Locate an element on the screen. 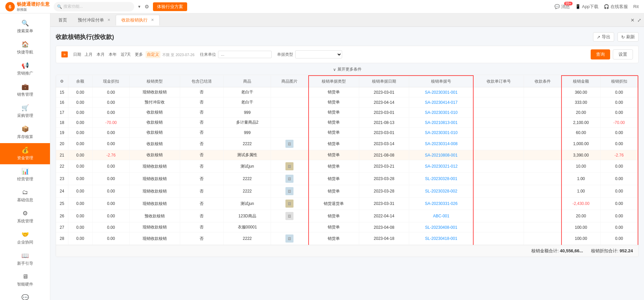 The image size is (644, 300). tab-prepay-label: 预付冲应付单 is located at coordinates (91, 20).